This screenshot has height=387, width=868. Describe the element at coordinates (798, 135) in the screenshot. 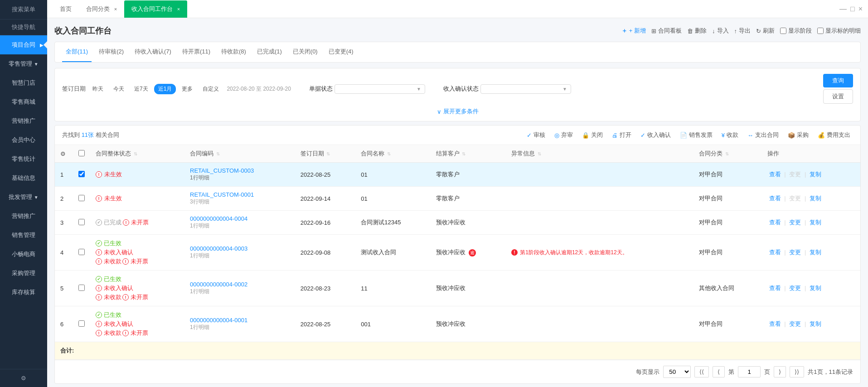

I see `purchase-action-btn: 📦 采购` at that location.